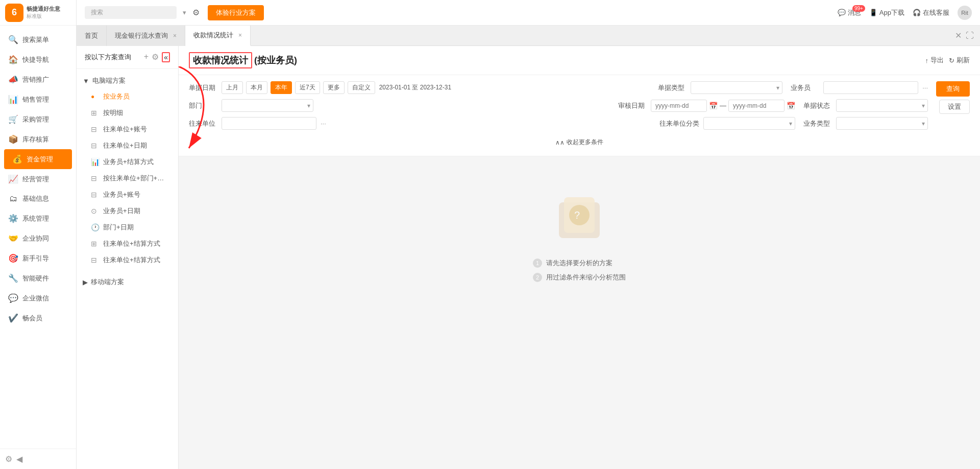 The image size is (980, 469). What do you see at coordinates (13, 139) in the screenshot?
I see `inventory-icon: 📦` at bounding box center [13, 139].